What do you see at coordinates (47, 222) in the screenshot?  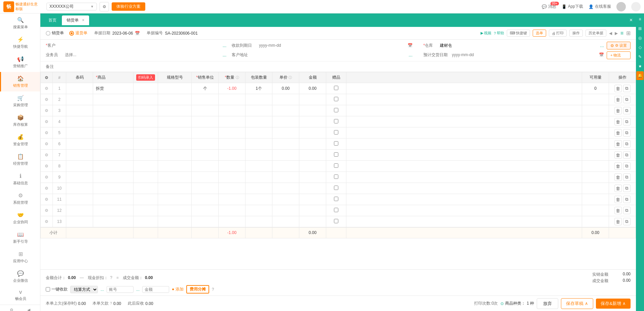 I see `row-settings-12: ⚙` at bounding box center [47, 222].